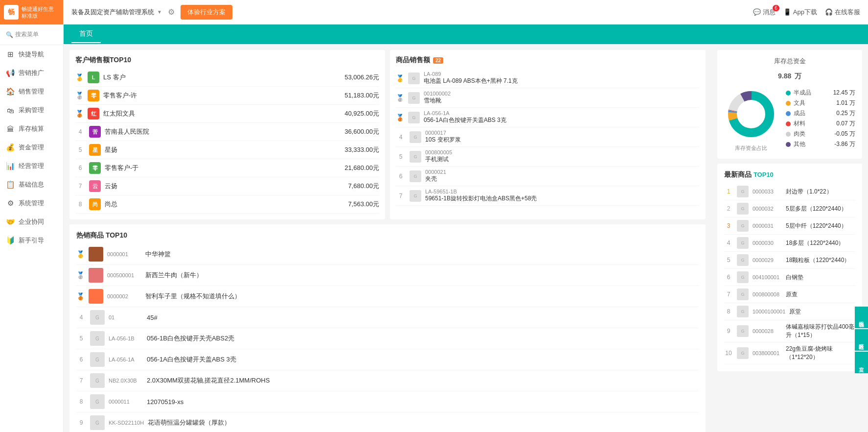  I want to click on app-download-button: 📱 App下载, so click(800, 12).